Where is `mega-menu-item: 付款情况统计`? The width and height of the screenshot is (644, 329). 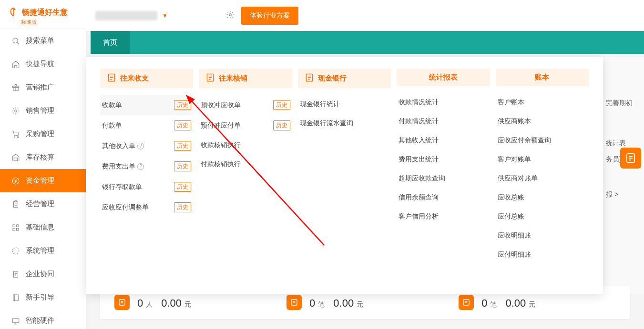 mega-menu-item: 付款情况统计 is located at coordinates (443, 121).